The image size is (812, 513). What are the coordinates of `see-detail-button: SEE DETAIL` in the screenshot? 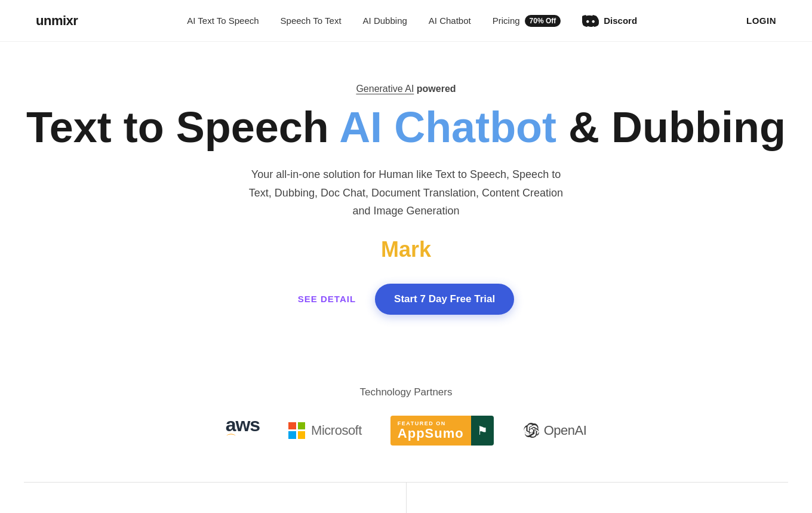 It's located at (327, 299).